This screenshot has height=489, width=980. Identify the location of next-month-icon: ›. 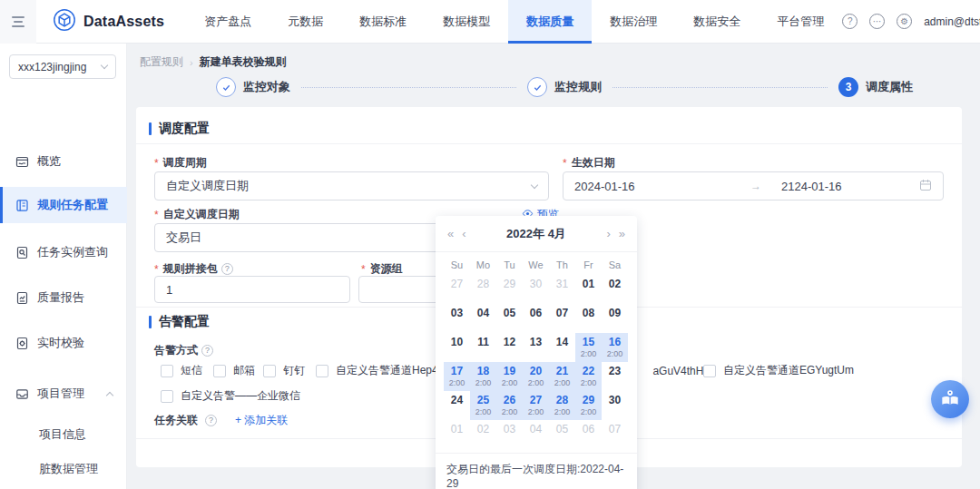
(608, 234).